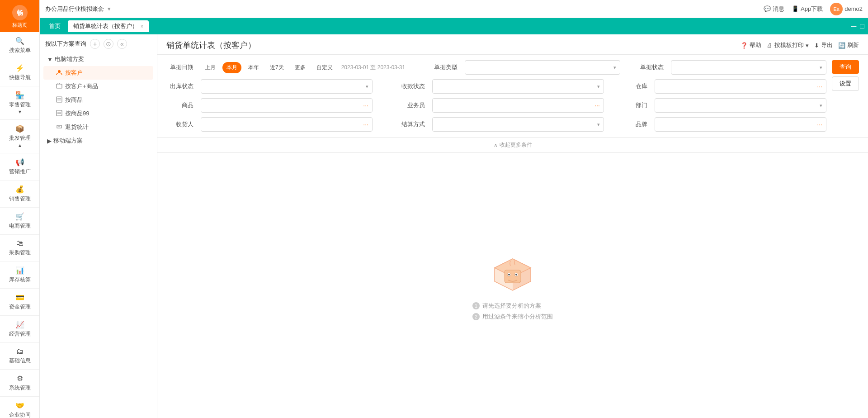 The width and height of the screenshot is (868, 418). Describe the element at coordinates (749, 67) in the screenshot. I see `doc-status-select: ▾` at that location.